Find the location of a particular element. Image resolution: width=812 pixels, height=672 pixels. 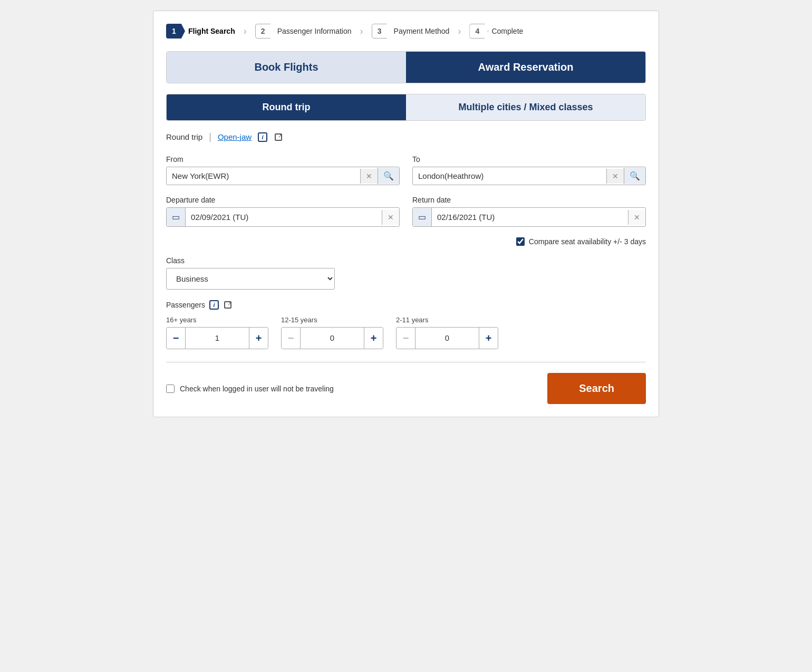

children-stepper: − 0 + is located at coordinates (447, 338).